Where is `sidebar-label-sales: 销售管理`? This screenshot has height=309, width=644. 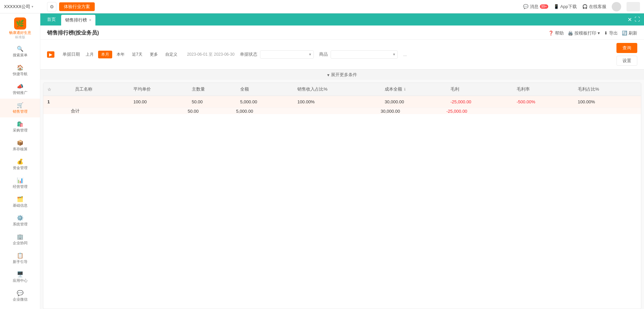 sidebar-label-sales: 销售管理 is located at coordinates (20, 111).